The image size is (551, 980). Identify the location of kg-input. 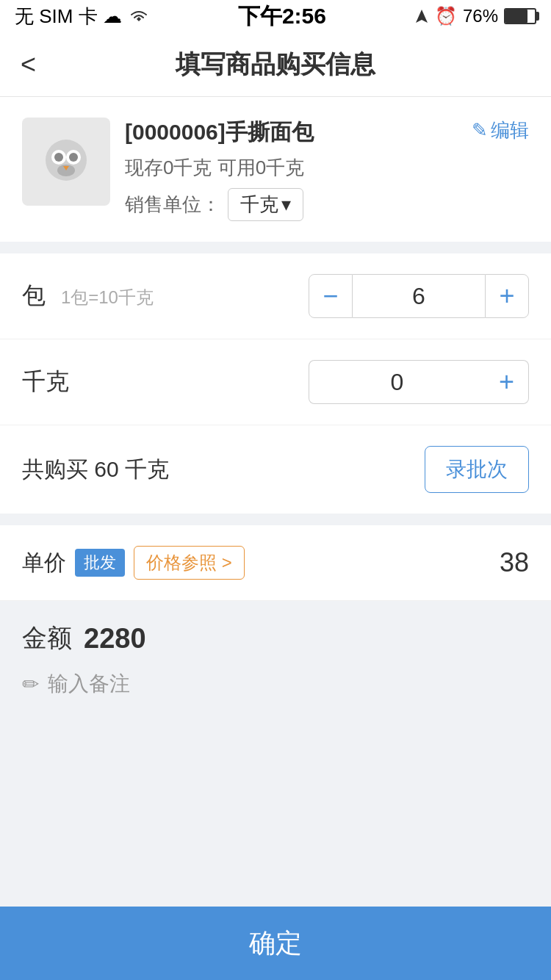
(397, 382).